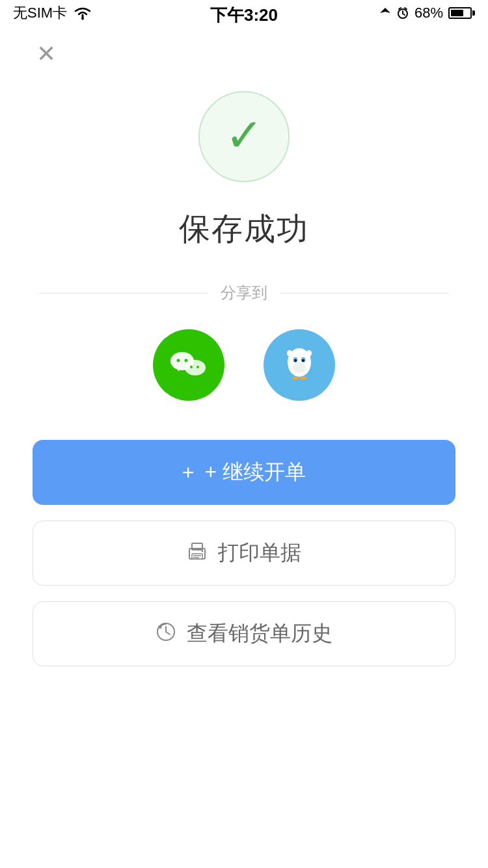 This screenshot has height=868, width=488. Describe the element at coordinates (244, 293) in the screenshot. I see `share-divider: 分享到` at that location.